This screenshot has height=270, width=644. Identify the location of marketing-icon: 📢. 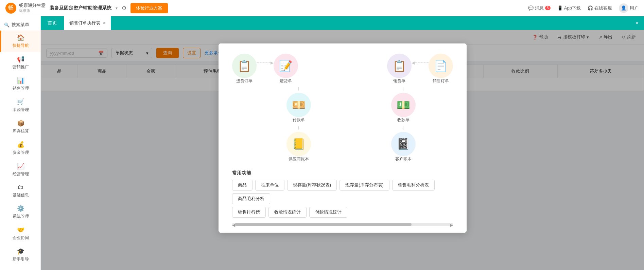
(21, 59).